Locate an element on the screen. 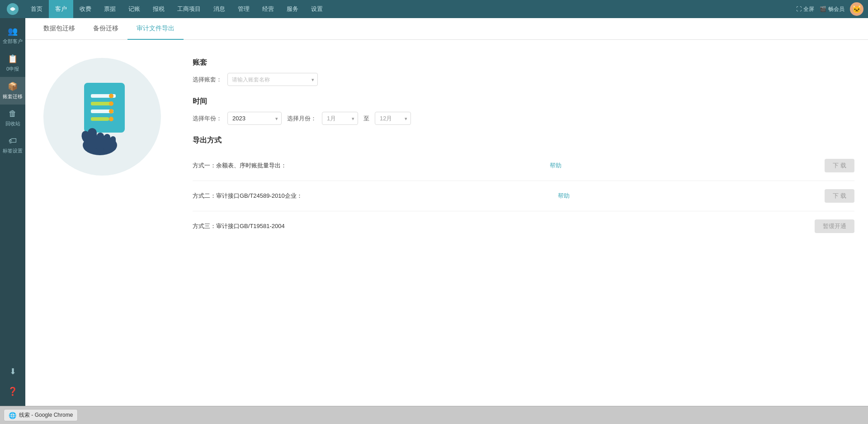  app-logo is located at coordinates (13, 9).